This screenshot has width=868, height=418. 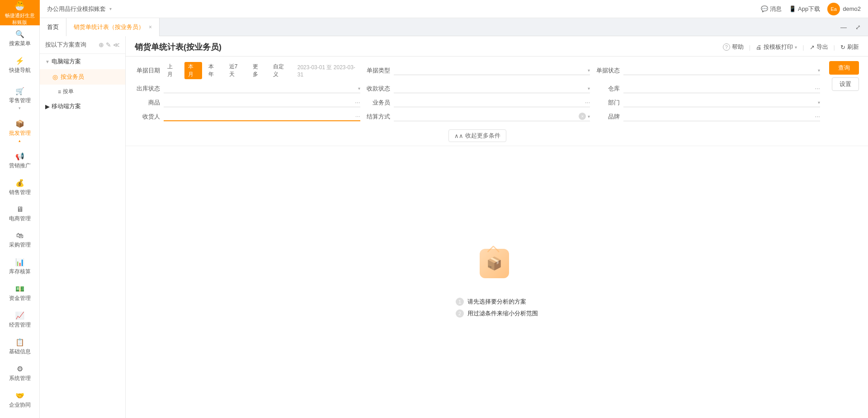 What do you see at coordinates (492, 117) in the screenshot?
I see `settlement-select: × ▾` at bounding box center [492, 117].